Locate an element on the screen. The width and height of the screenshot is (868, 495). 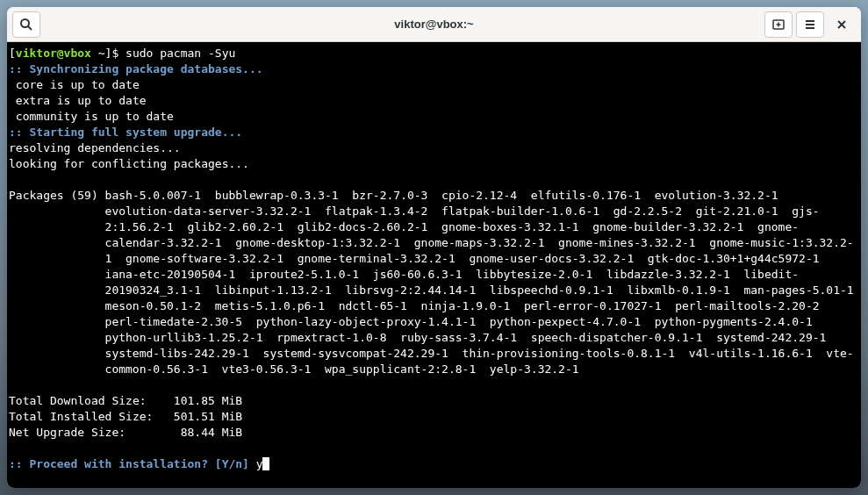
sync-header: :: Synchronizing package databases... is located at coordinates (136, 68).